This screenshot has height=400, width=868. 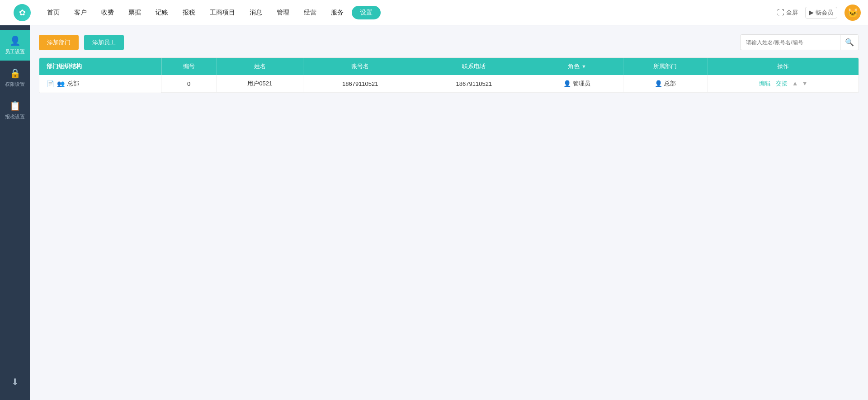 What do you see at coordinates (61, 84) in the screenshot?
I see `user-group-icon: 👥` at bounding box center [61, 84].